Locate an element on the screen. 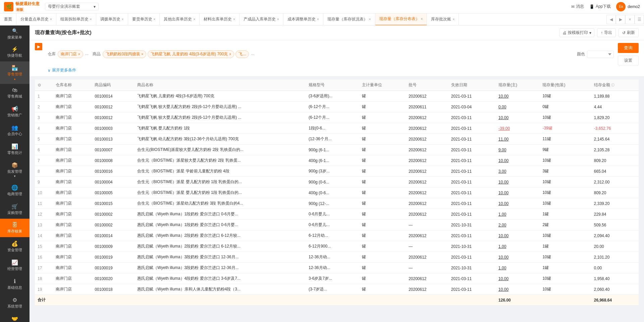  sidebar-item-cooperation: 🤝 企业协同 is located at coordinates (15, 317).